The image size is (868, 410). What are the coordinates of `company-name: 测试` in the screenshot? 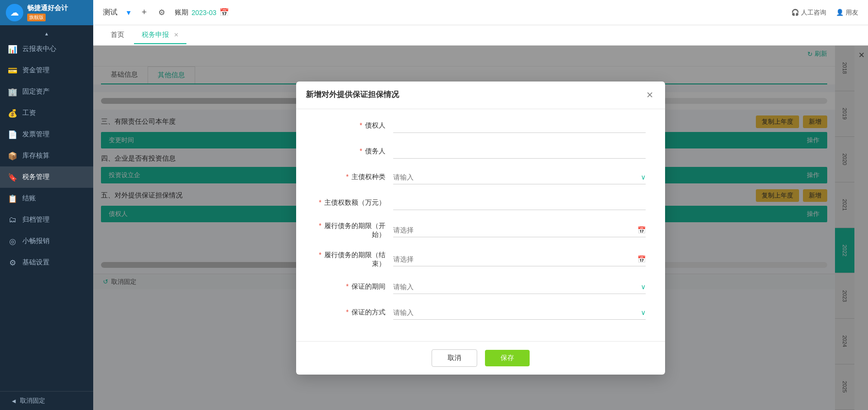 It's located at (110, 13).